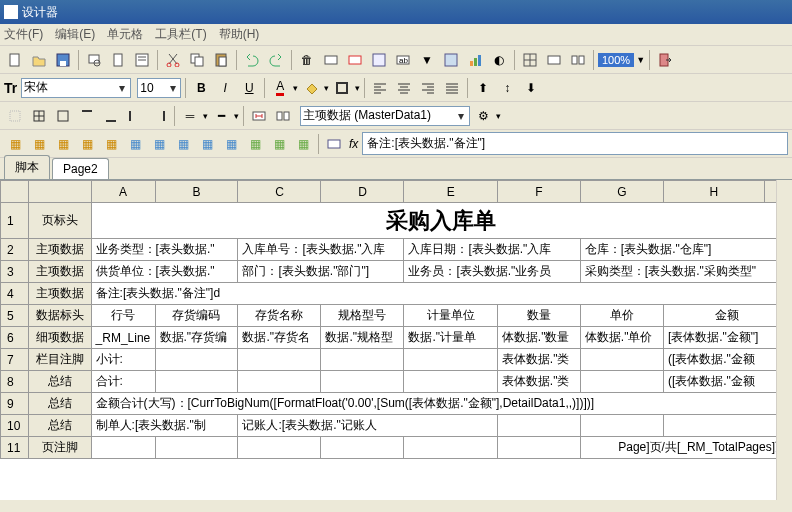 The image size is (792, 512). I want to click on align-justify-button, so click(452, 88).